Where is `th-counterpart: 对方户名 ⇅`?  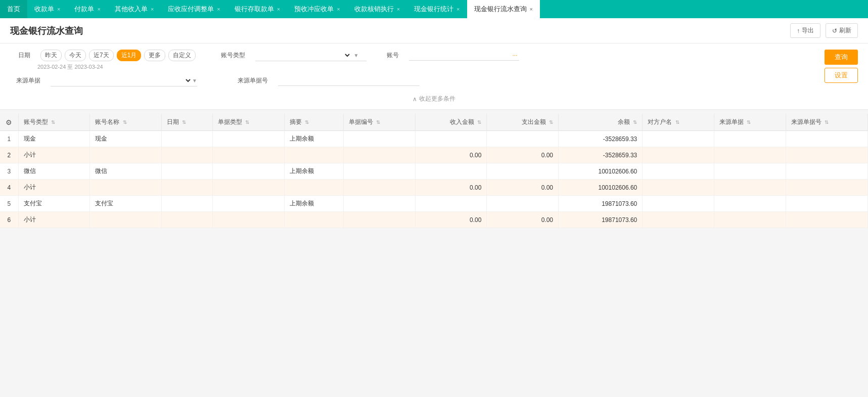 th-counterpart: 对方户名 ⇅ is located at coordinates (678, 122).